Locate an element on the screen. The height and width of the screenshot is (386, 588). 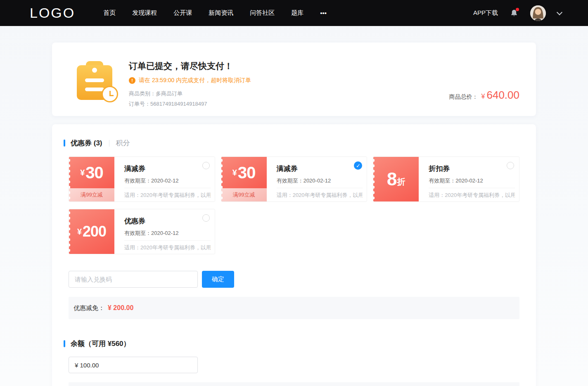
order-clipboard-icon is located at coordinates (95, 81).